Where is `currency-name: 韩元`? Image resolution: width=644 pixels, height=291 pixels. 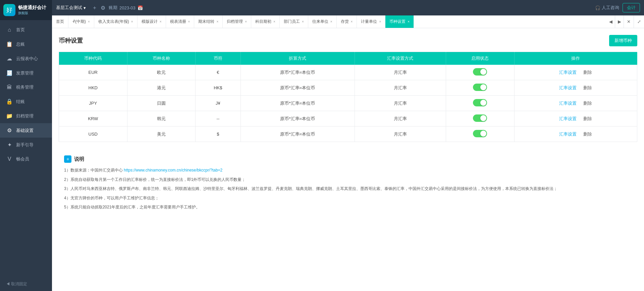 currency-name: 韩元 is located at coordinates (161, 119).